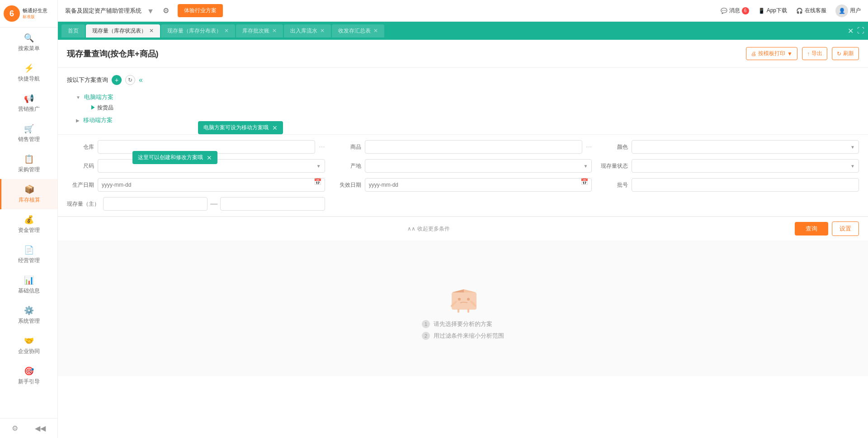  I want to click on batch-label: 批号, so click(614, 185).